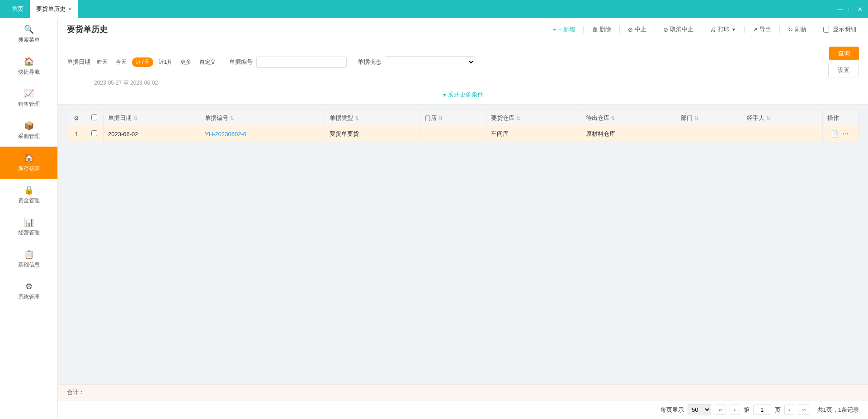 This screenshot has width=868, height=419. I want to click on table-row: 1 2023-06-02 YH-20230602-0 要货单要货 车间库 原材料…, so click(463, 134).